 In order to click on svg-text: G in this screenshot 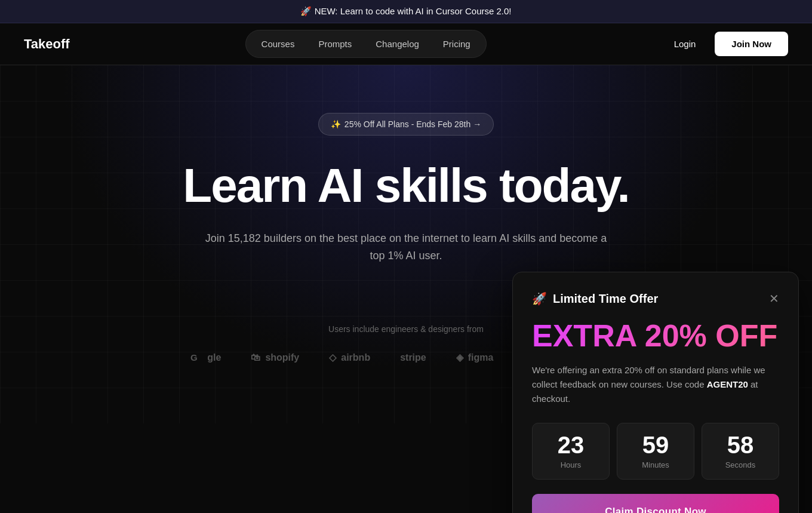, I will do `click(194, 357)`.